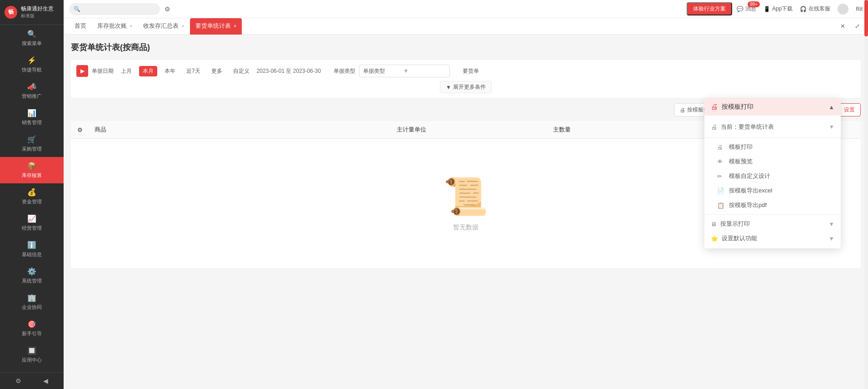 The width and height of the screenshot is (868, 389). What do you see at coordinates (32, 13) in the screenshot?
I see `sidebar-logo: 畅 畅康通好生意 标准版` at bounding box center [32, 13].